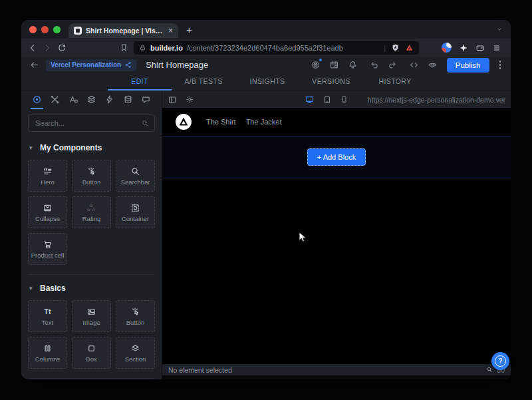 This screenshot has height=400, width=532. What do you see at coordinates (45, 29) in the screenshot?
I see `window-controls` at bounding box center [45, 29].